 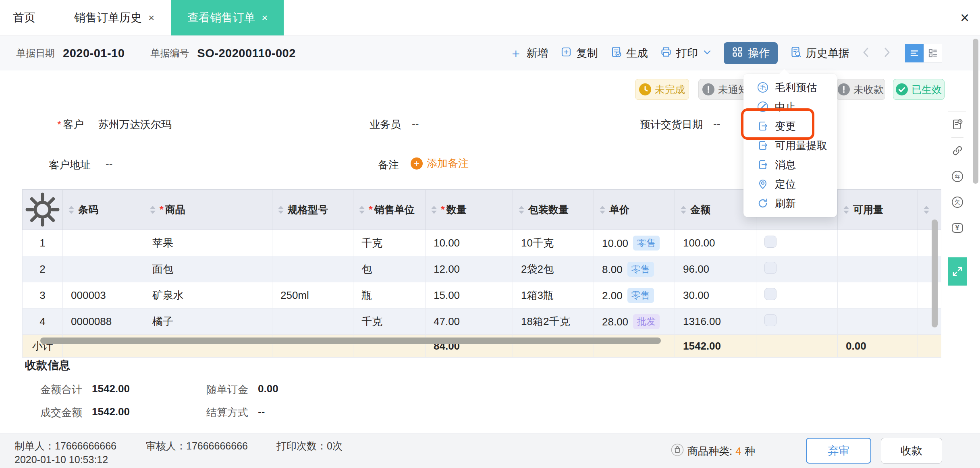 I want to click on price-type-tag: 零售, so click(x=641, y=296).